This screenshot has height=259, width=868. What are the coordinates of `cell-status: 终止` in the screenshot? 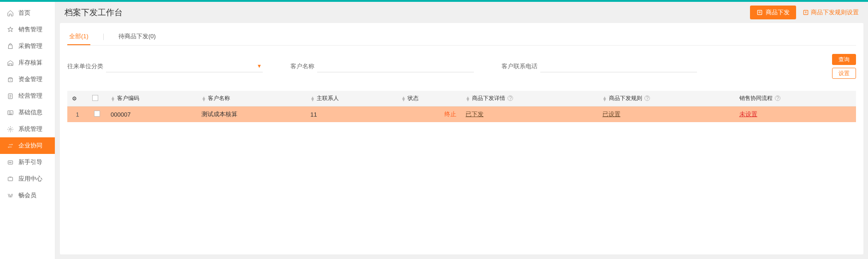 It's located at (450, 114).